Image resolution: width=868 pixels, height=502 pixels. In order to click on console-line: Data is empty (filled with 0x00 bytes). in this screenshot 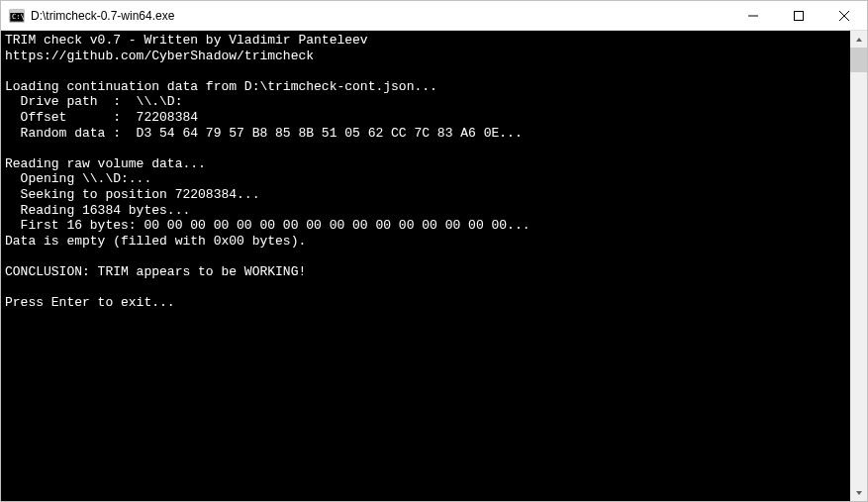, I will do `click(426, 242)`.